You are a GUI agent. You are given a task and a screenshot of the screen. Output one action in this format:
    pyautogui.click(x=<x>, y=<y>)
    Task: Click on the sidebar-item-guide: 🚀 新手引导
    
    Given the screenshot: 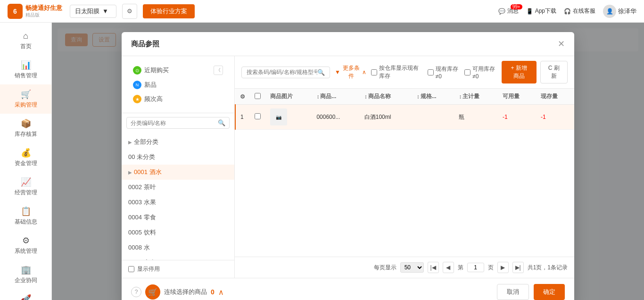 What is the action you would take?
    pyautogui.click(x=25, y=294)
    